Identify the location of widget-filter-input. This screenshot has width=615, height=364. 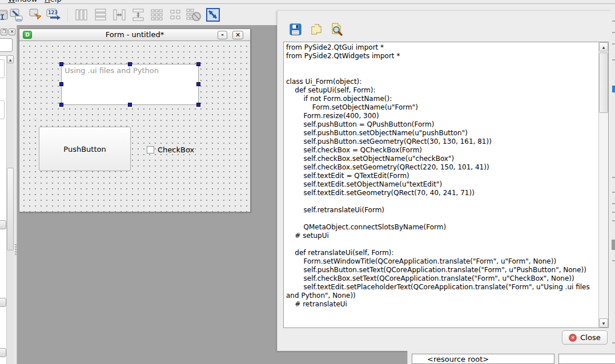
(6, 45).